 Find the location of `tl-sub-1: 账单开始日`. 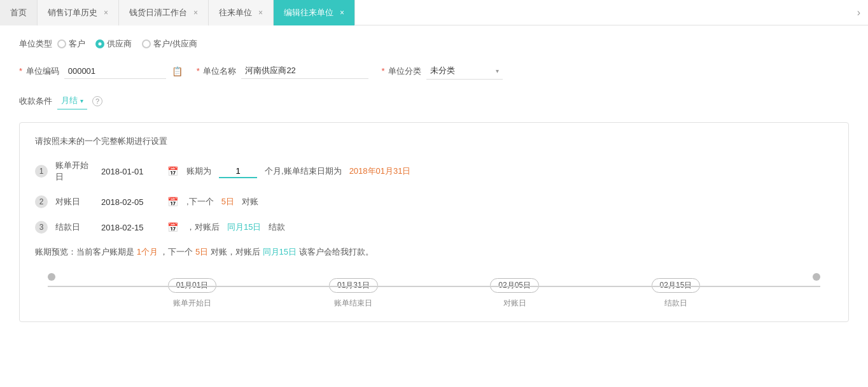

tl-sub-1: 账单开始日 is located at coordinates (192, 303).